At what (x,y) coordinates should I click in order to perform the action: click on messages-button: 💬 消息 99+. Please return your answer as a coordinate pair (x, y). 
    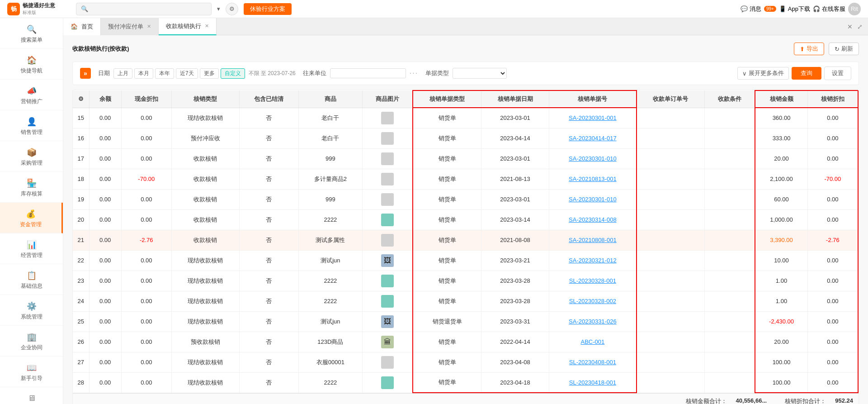
    Looking at the image, I should click on (759, 9).